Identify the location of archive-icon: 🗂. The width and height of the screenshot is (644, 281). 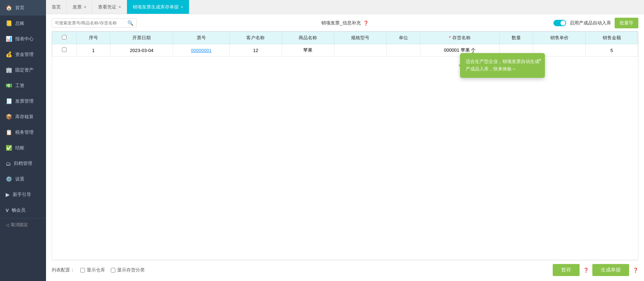
(8, 164).